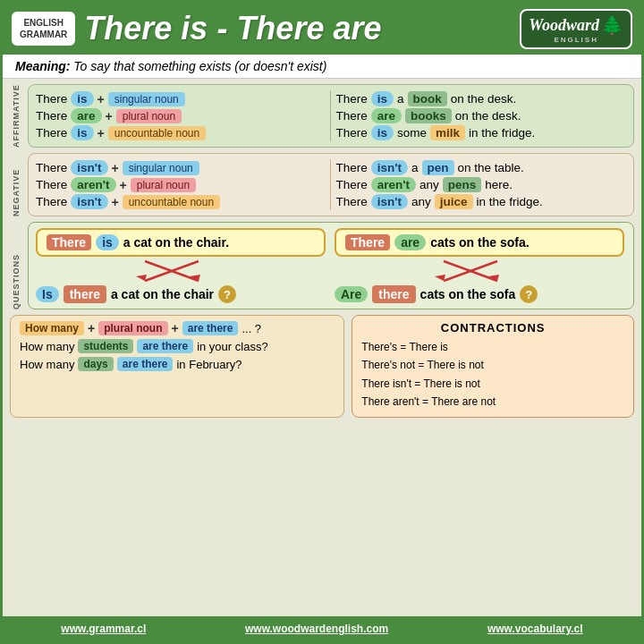 Image resolution: width=644 pixels, height=644 pixels. Describe the element at coordinates (52, 98) in the screenshot. I see `aff-there-1: There` at that location.